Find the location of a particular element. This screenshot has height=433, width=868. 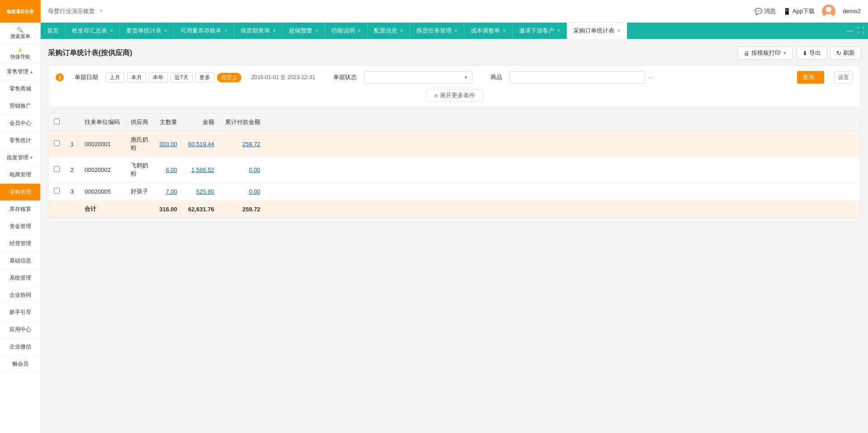

row-1-paid: 259.72 is located at coordinates (243, 144).